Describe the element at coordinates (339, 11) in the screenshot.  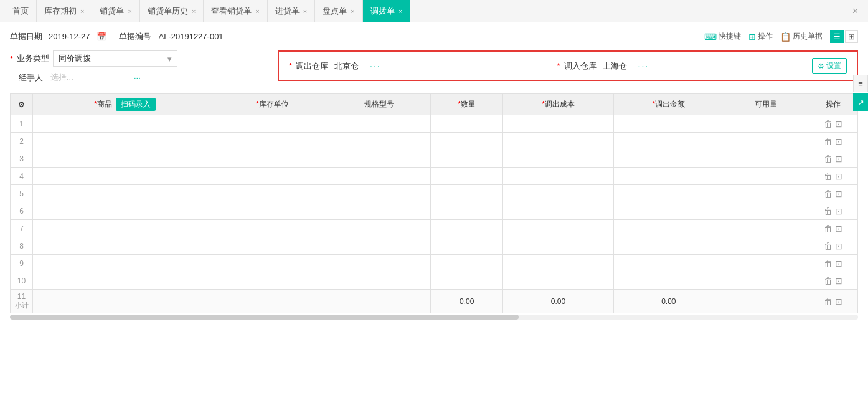
I see `tab-inventory-check: 盘点单 ×` at that location.